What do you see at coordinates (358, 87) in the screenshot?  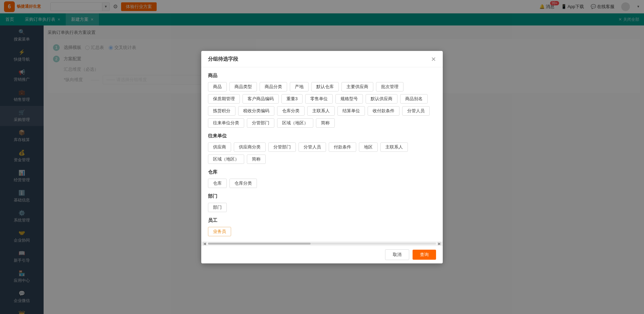 I see `field-chip: 主要供应商` at bounding box center [358, 87].